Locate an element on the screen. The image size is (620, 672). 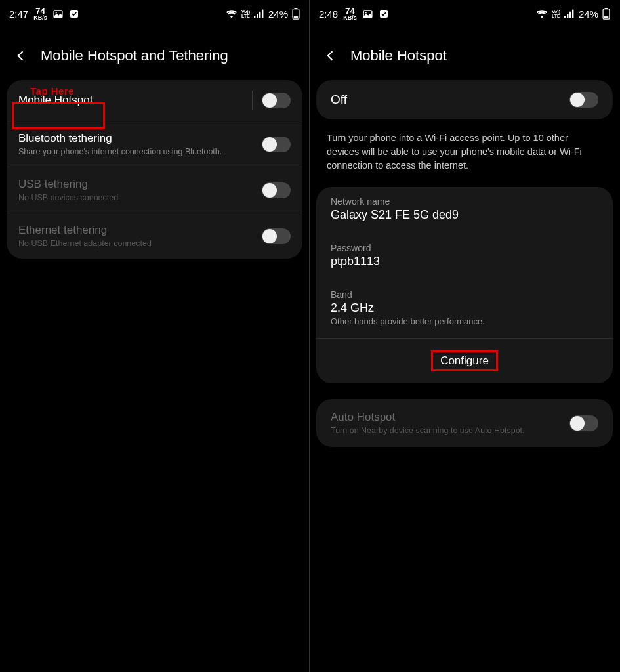
network-name-value: Galaxy S21 FE 5G ded9 is located at coordinates (465, 215).